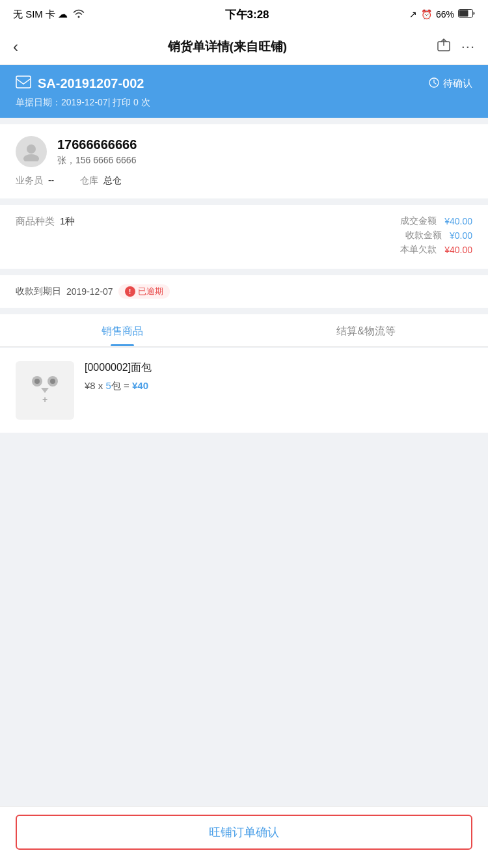 The height and width of the screenshot is (868, 488). Describe the element at coordinates (244, 837) in the screenshot. I see `bottom-bar: 旺铺订单确认` at that location.